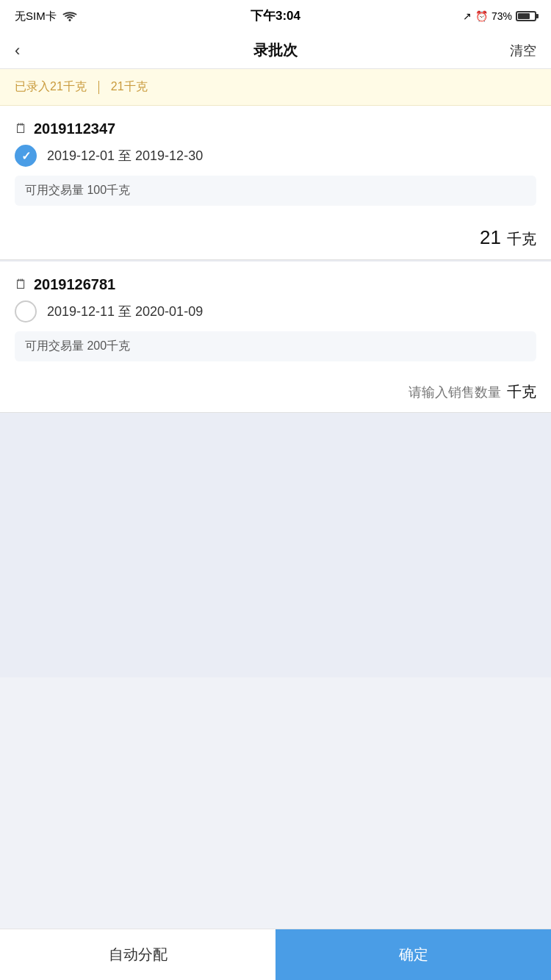  Describe the element at coordinates (428, 392) in the screenshot. I see `batch2-quantity-input` at that location.